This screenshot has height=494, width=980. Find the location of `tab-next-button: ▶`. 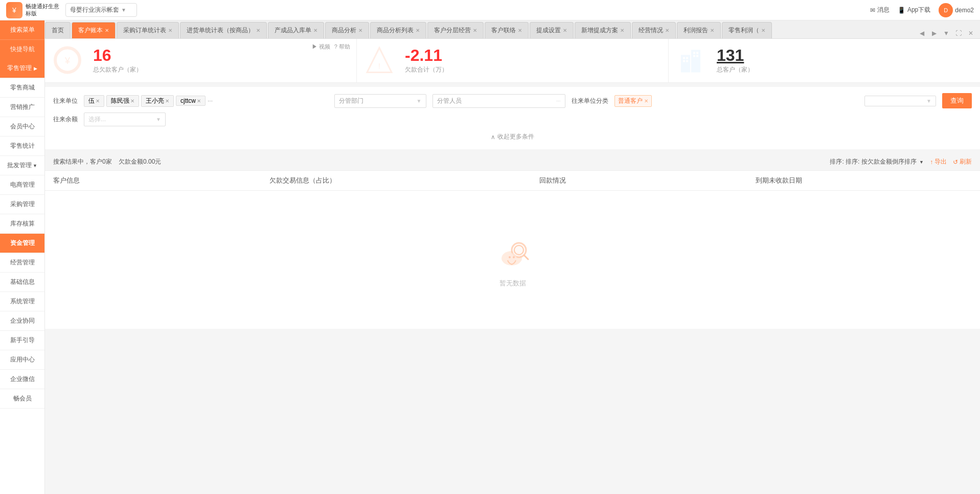

tab-next-button: ▶ is located at coordinates (934, 33).